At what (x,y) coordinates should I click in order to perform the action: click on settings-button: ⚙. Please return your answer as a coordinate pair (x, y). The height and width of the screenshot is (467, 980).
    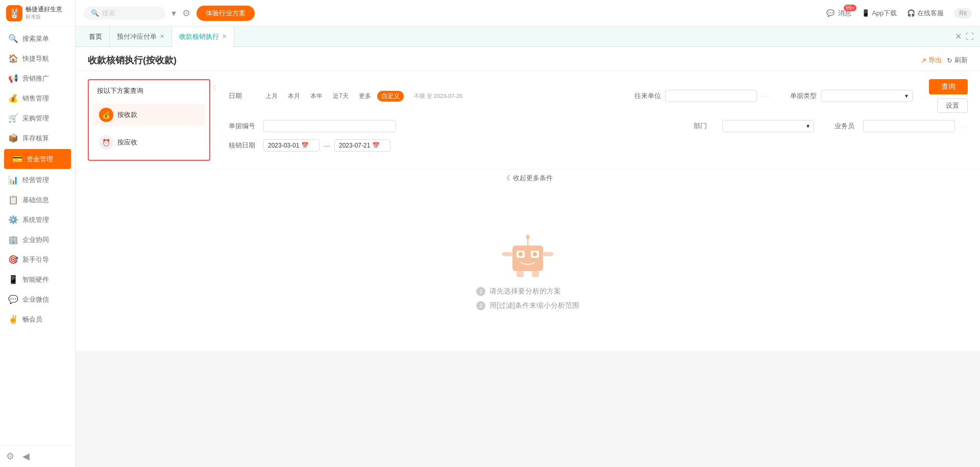
    Looking at the image, I should click on (10, 456).